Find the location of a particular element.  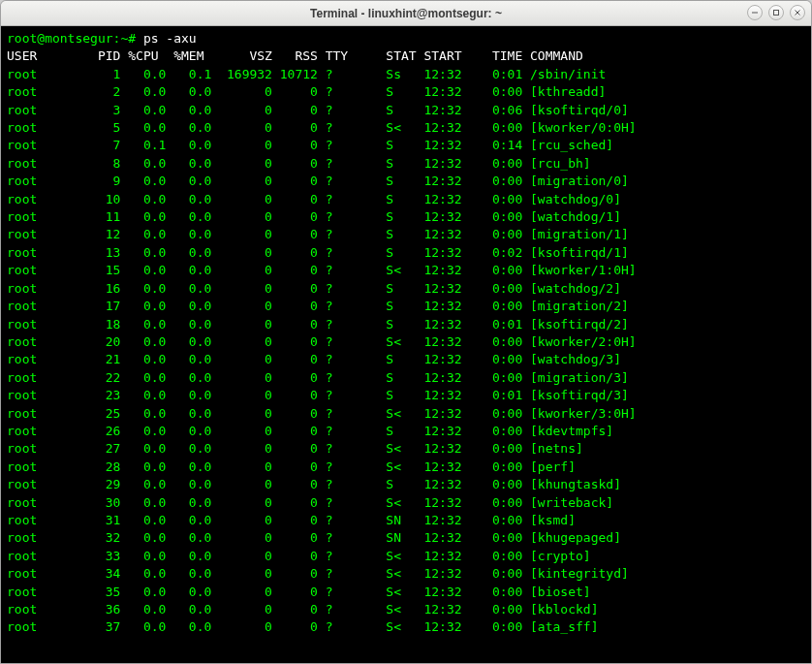

process-row: root 15 0.0 0.0 0 0 ? S< 12:32 0:00 [kwo… is located at coordinates (406, 270).